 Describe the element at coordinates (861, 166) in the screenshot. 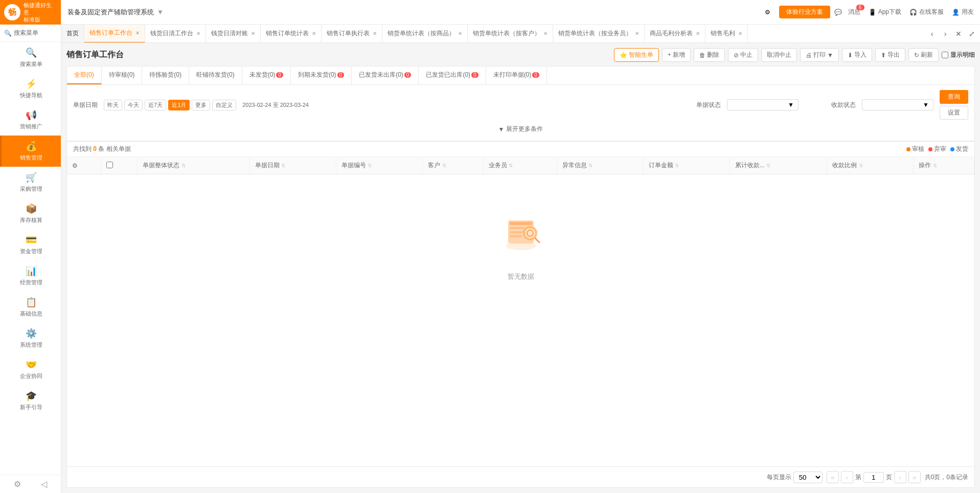

I see `sort-icon-ratio: ⇅` at that location.